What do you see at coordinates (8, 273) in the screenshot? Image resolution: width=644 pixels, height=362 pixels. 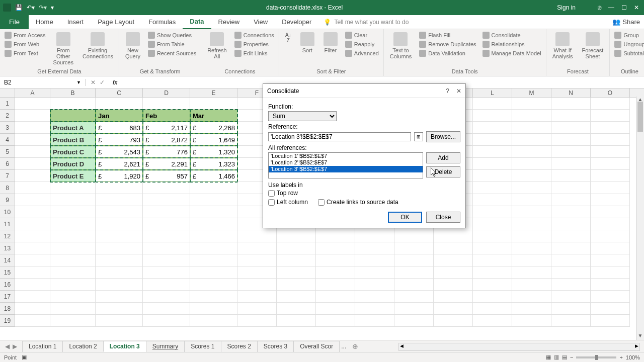 I see `row-header: 15` at bounding box center [8, 273].